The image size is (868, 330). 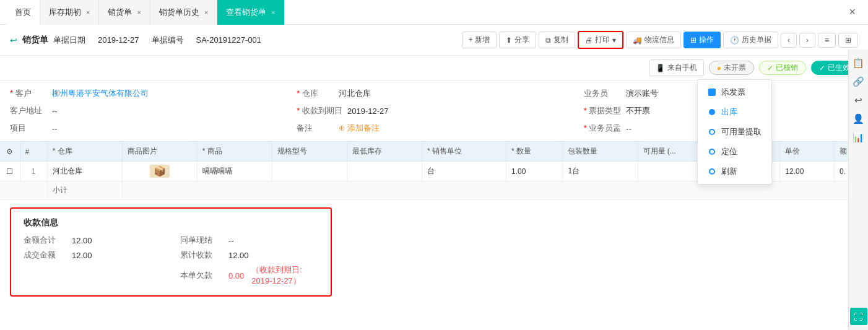 I want to click on sidebar-icon-2: 🔗, so click(x=859, y=82).